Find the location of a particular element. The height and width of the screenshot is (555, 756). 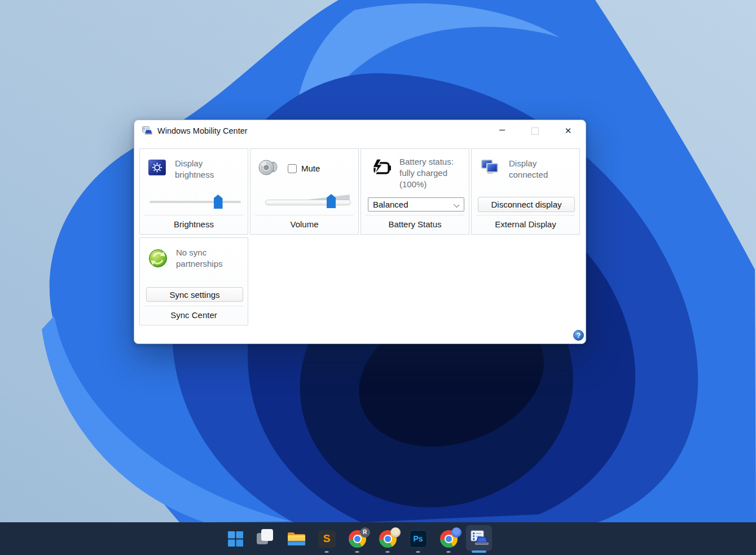

profile-badge-r: R is located at coordinates (365, 532).